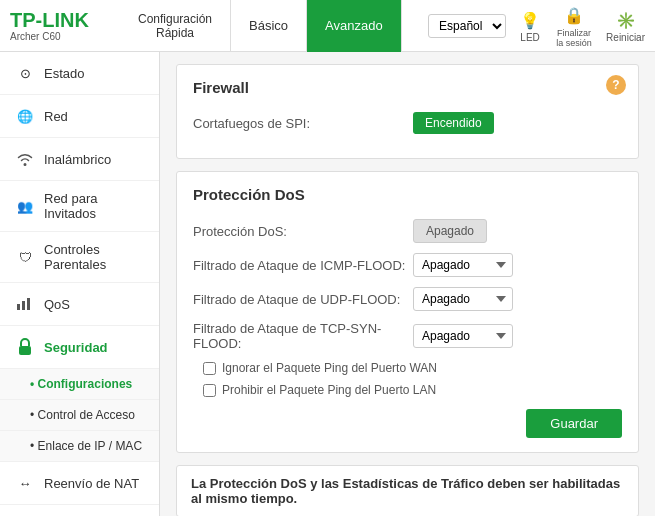 The height and width of the screenshot is (516, 655). I want to click on arrows-icon: ↔, so click(25, 483).